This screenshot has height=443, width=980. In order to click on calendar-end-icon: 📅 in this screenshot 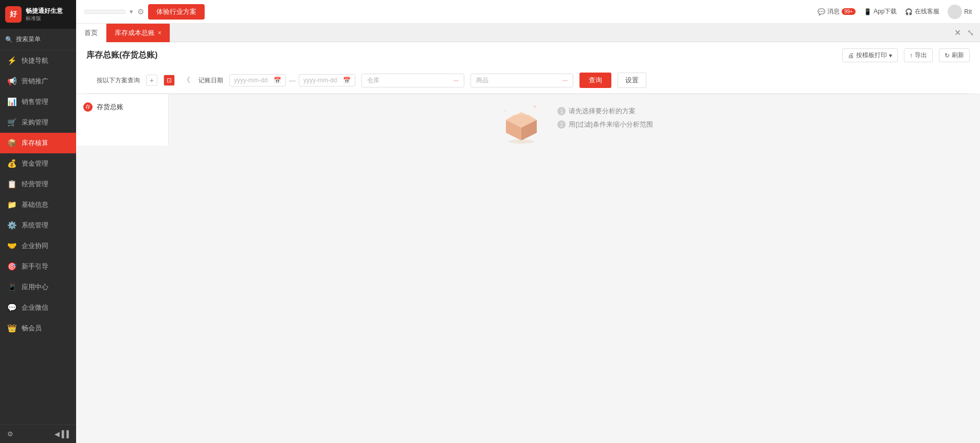, I will do `click(347, 80)`.